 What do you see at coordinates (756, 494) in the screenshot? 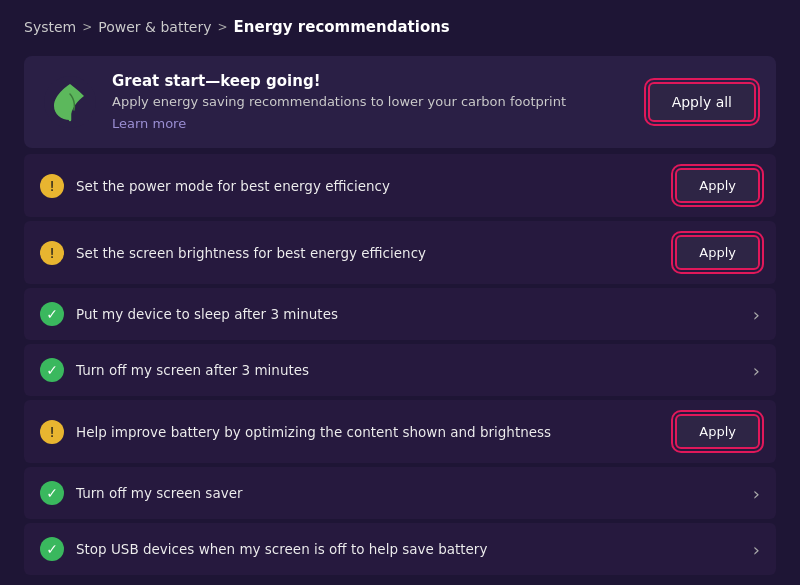
I see `rec-row-6-right: ›` at bounding box center [756, 494].